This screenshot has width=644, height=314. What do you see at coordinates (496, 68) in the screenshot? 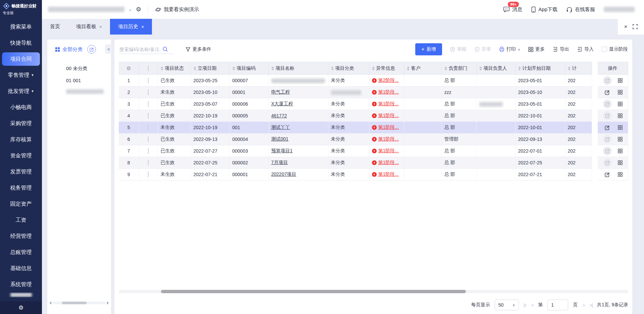
I see `header-owner: 项目负责人` at bounding box center [496, 68].